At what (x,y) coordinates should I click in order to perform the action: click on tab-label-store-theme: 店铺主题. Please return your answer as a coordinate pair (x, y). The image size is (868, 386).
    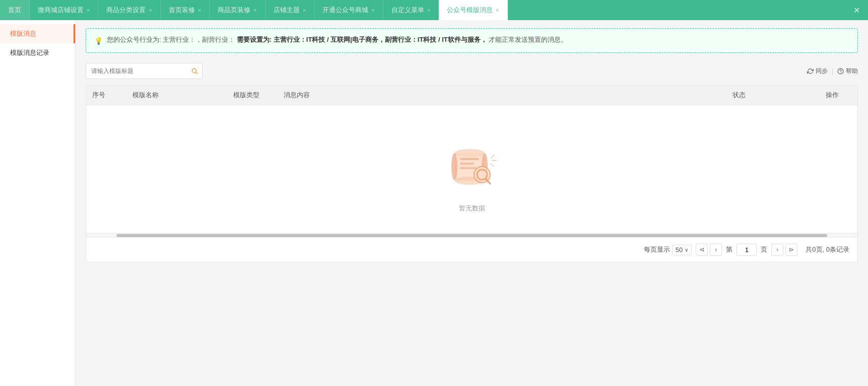
    Looking at the image, I should click on (287, 10).